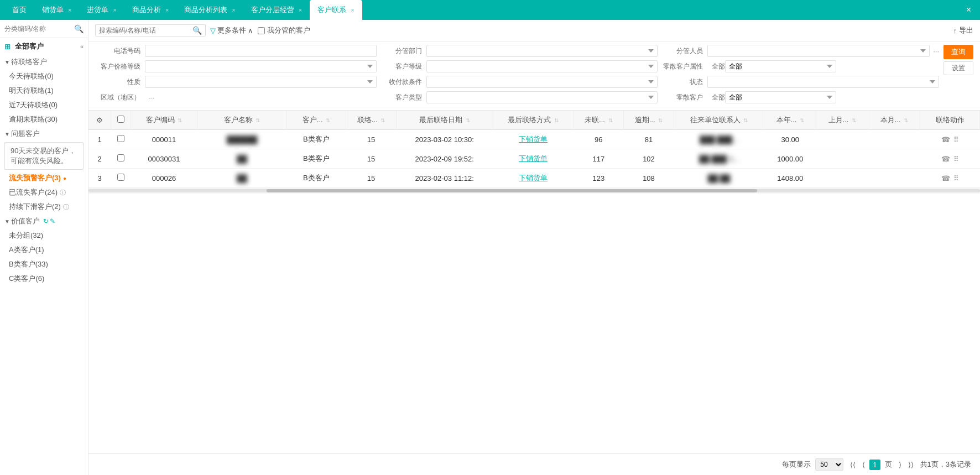 This screenshot has height=475, width=980. Describe the element at coordinates (542, 97) in the screenshot. I see `customer-type-select` at that location.